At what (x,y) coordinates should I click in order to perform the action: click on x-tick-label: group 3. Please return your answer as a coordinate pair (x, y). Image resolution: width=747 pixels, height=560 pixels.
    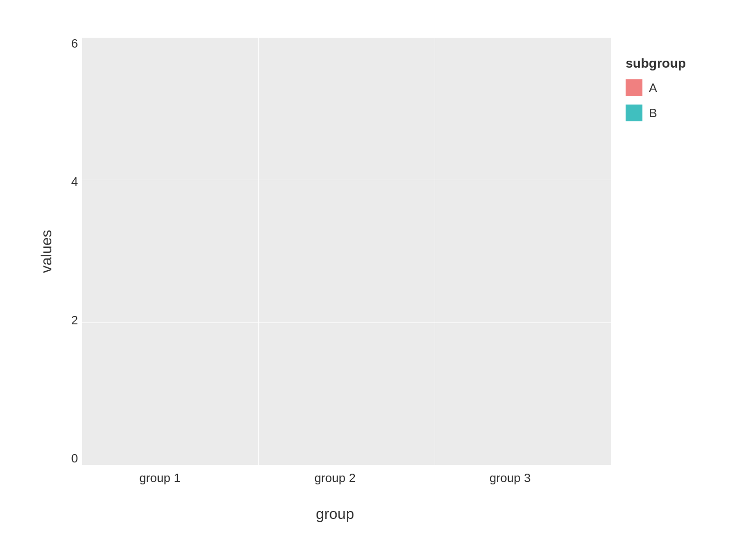
    Looking at the image, I should click on (510, 478).